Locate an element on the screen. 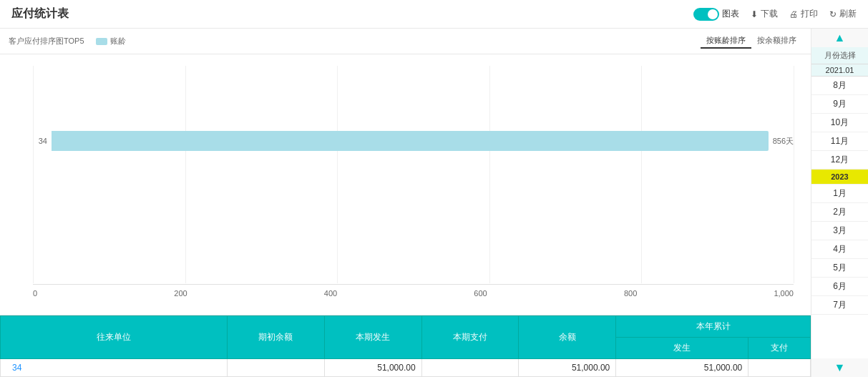 This screenshot has height=377, width=868. th-unit: 往来单位 is located at coordinates (114, 338).